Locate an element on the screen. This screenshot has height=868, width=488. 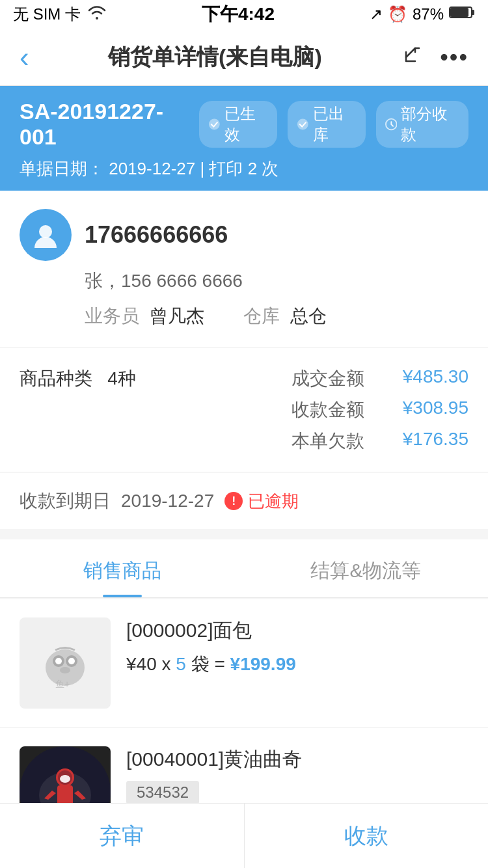
product-image: 鱼+ is located at coordinates (65, 663).